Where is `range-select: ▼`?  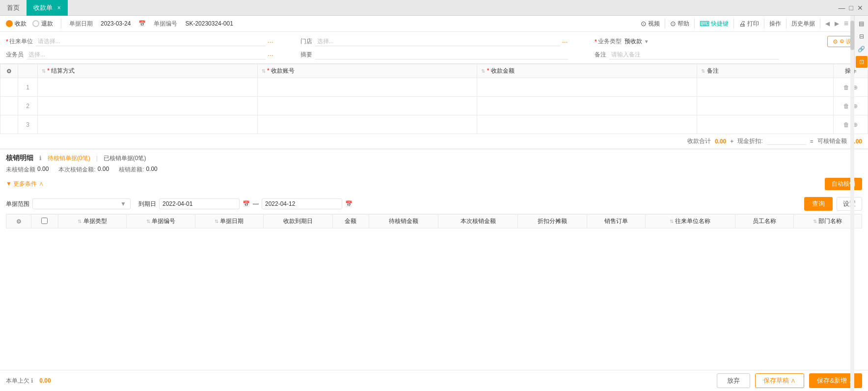
range-select: ▼ is located at coordinates (81, 204).